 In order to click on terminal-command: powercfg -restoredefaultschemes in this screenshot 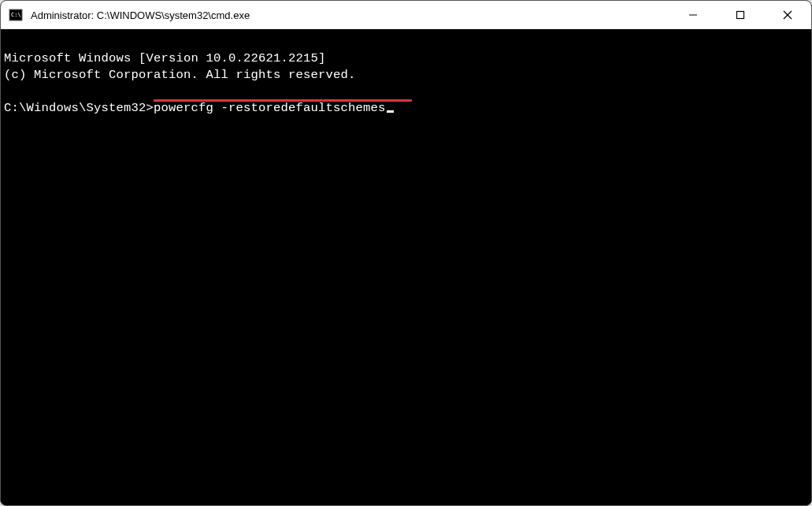, I will do `click(269, 108)`.